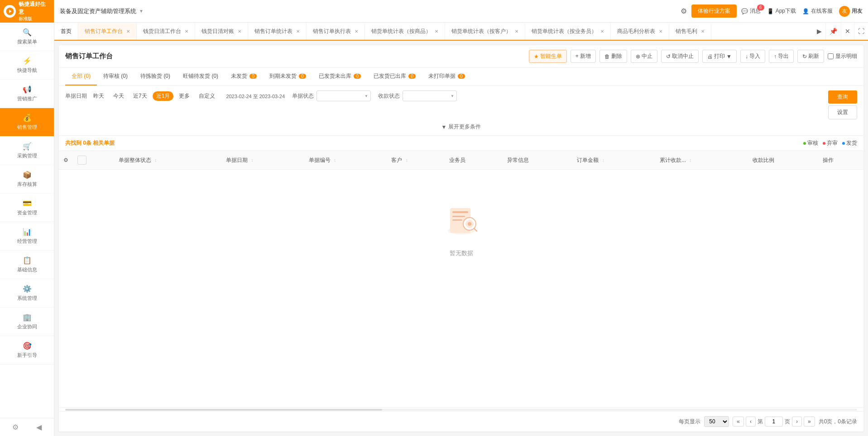  Describe the element at coordinates (222, 32) in the screenshot. I see `tab-cash-reconcile: 钱货日清对账 ✕` at that location.